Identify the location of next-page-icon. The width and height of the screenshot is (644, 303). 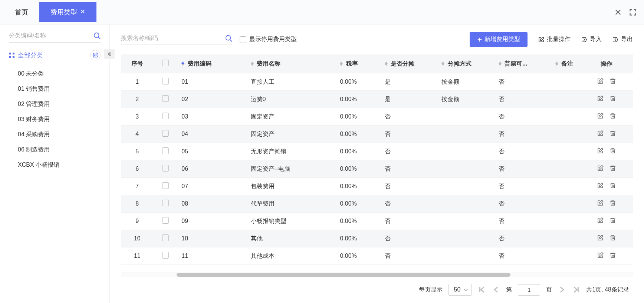
(562, 290).